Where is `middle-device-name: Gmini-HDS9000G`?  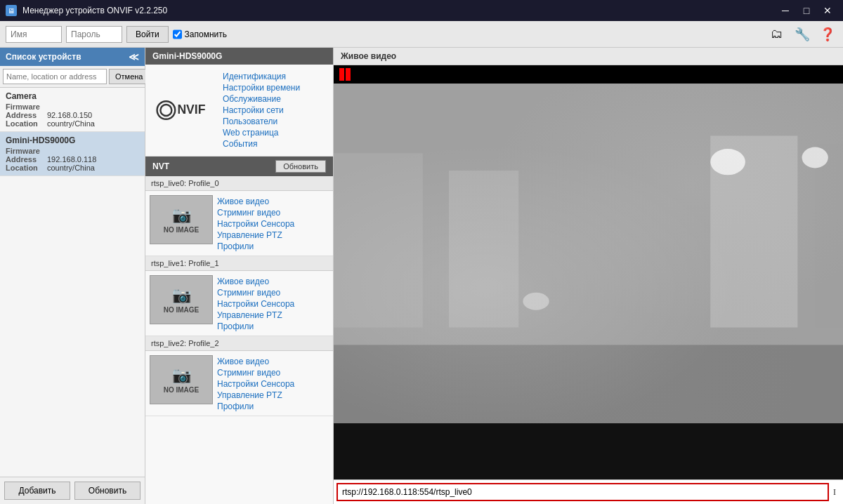 middle-device-name: Gmini-HDS9000G is located at coordinates (187, 56).